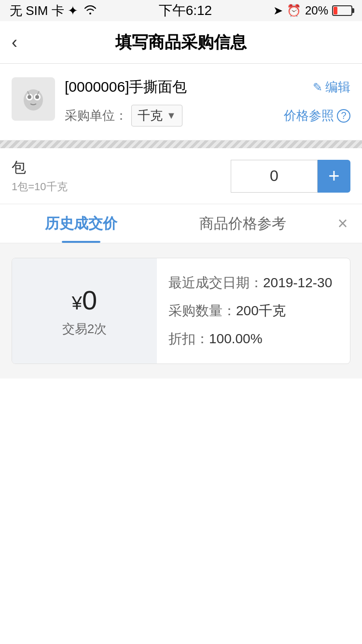 This screenshot has height=644, width=362. Describe the element at coordinates (84, 300) in the screenshot. I see `history-price-value: ¥0` at that location.